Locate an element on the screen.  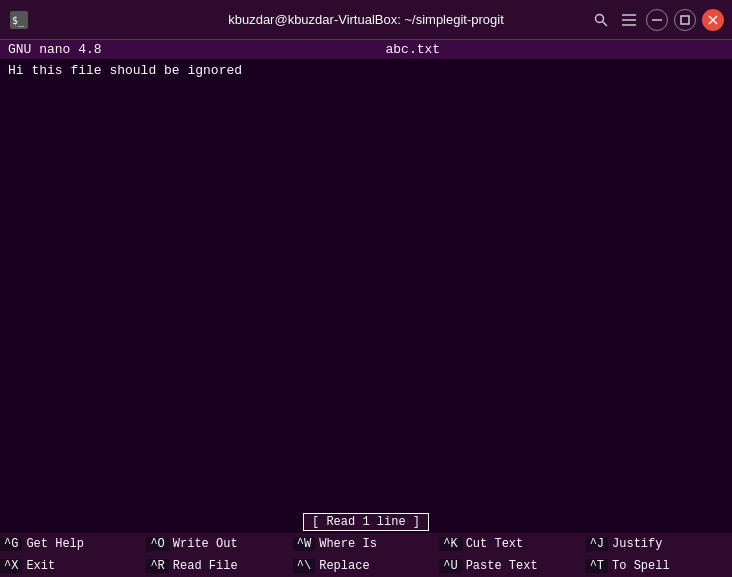
shortcut-label-cut-text: Cut Text is located at coordinates (495, 544).